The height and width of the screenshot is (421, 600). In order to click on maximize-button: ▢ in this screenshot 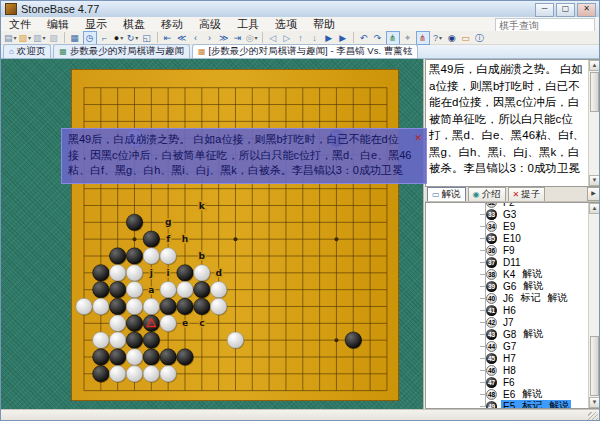, I will do `click(566, 10)`.